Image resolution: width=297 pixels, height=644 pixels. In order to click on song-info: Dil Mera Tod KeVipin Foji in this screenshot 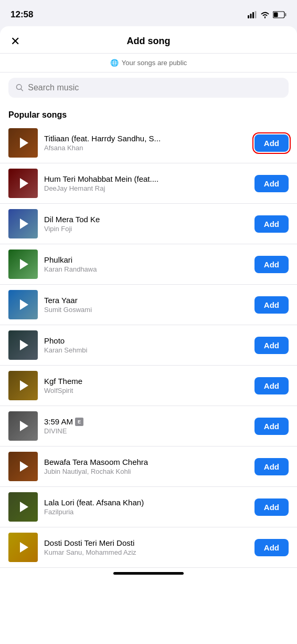, I will do `click(146, 224)`.